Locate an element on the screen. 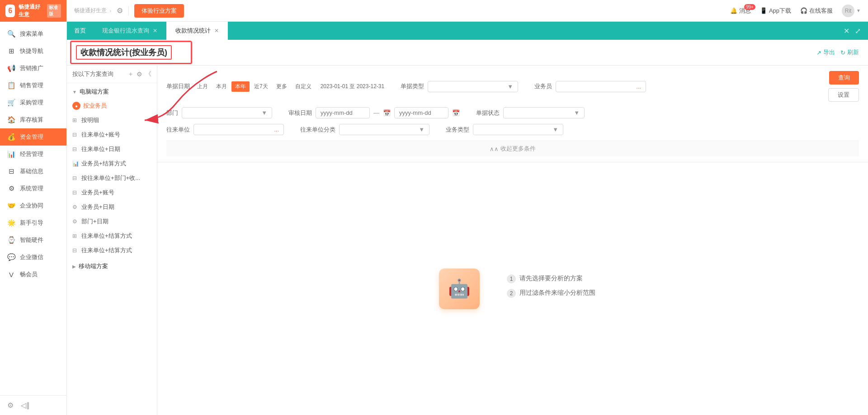 The height and width of the screenshot is (415, 868). marketing-icon: 📢 is located at coordinates (11, 68).